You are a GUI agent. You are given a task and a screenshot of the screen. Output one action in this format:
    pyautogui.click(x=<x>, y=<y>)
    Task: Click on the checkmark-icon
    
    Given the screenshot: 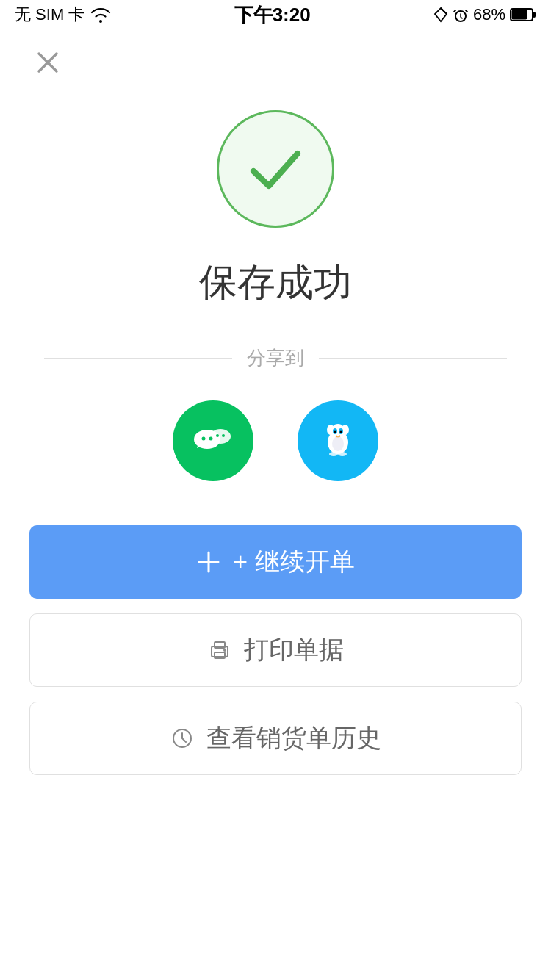 What is the action you would take?
    pyautogui.click(x=276, y=169)
    